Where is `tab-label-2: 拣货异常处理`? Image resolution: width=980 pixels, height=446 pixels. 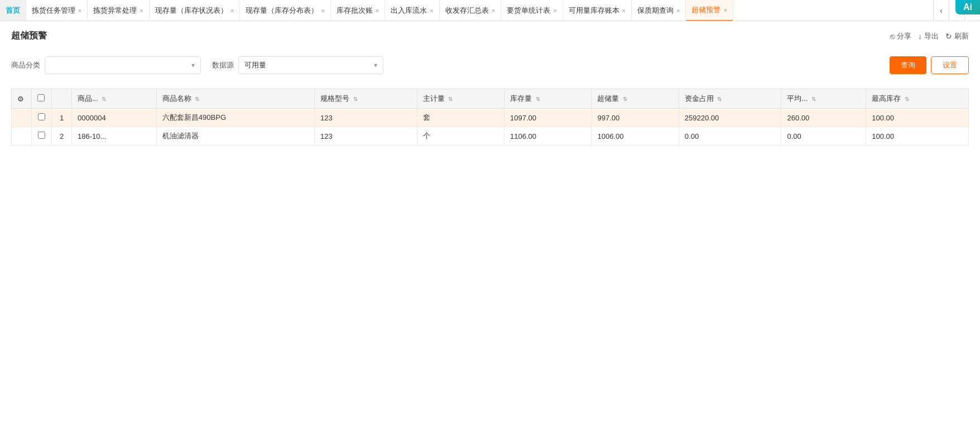
tab-label-2: 拣货异常处理 is located at coordinates (115, 11).